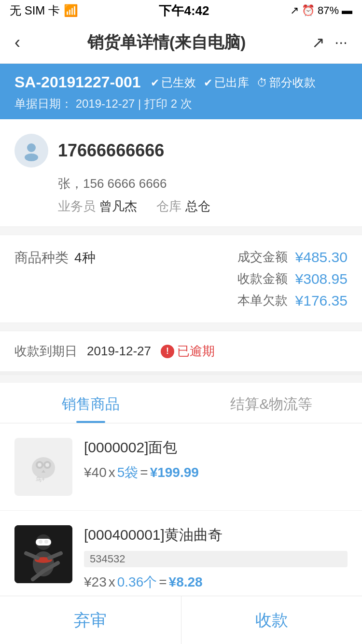 The width and height of the screenshot is (362, 644). I want to click on category-label: 商品种类, so click(42, 258).